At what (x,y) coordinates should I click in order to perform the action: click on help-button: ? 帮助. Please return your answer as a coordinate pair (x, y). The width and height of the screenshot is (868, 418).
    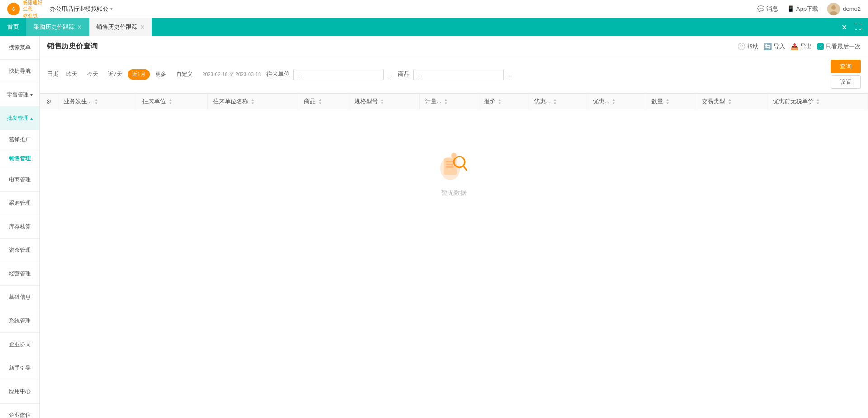
    Looking at the image, I should click on (748, 47).